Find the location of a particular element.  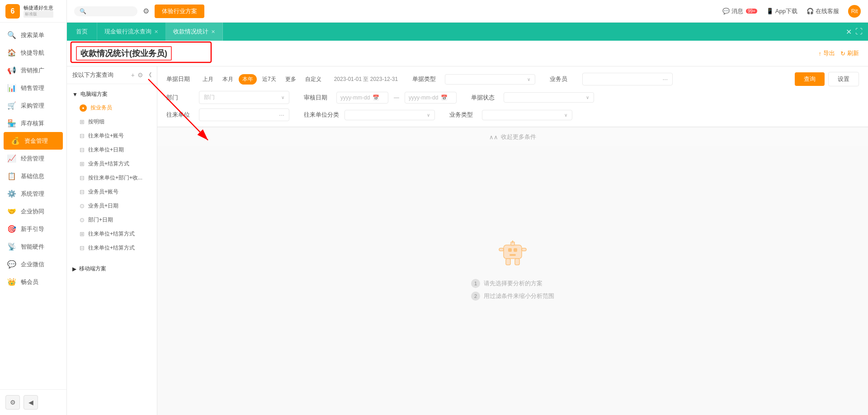

marketing-icon: 📢 is located at coordinates (12, 71).